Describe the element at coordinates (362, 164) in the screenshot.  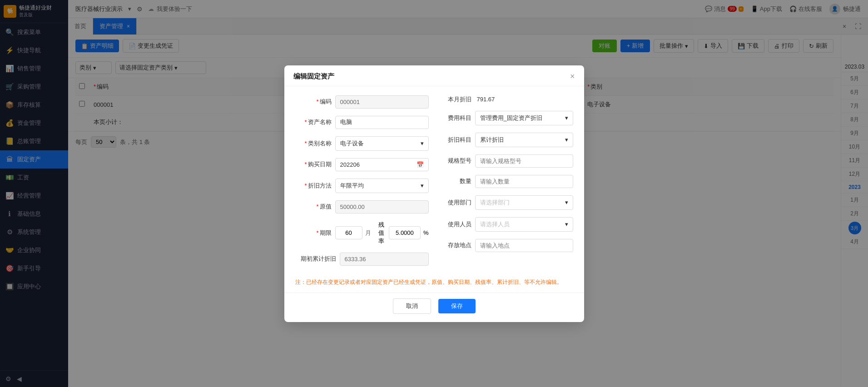
I see `form-row-purchase-date: *购买日期 202206 📅` at that location.